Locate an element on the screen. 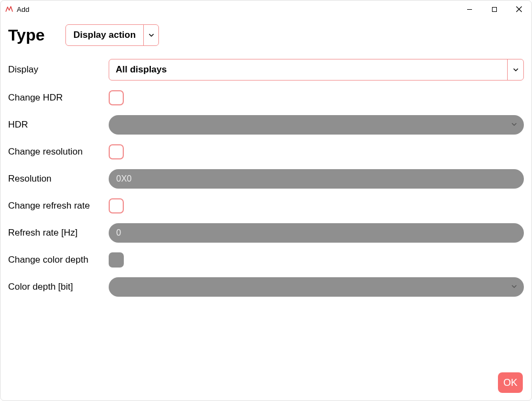 Image resolution: width=532 pixels, height=401 pixels. resolution-label: Resolution is located at coordinates (57, 179).